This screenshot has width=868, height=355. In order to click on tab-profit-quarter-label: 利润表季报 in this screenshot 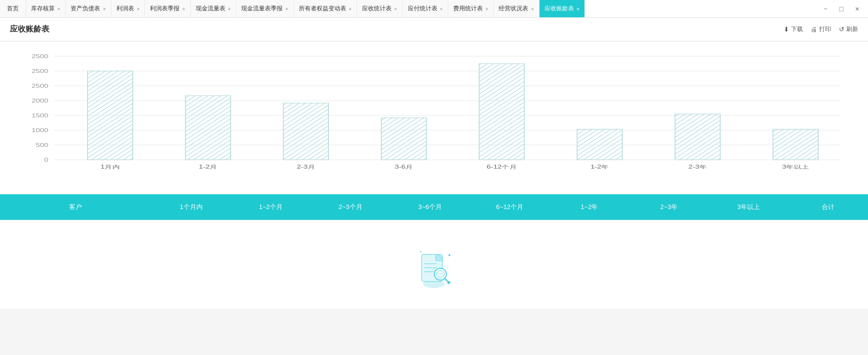, I will do `click(165, 9)`.